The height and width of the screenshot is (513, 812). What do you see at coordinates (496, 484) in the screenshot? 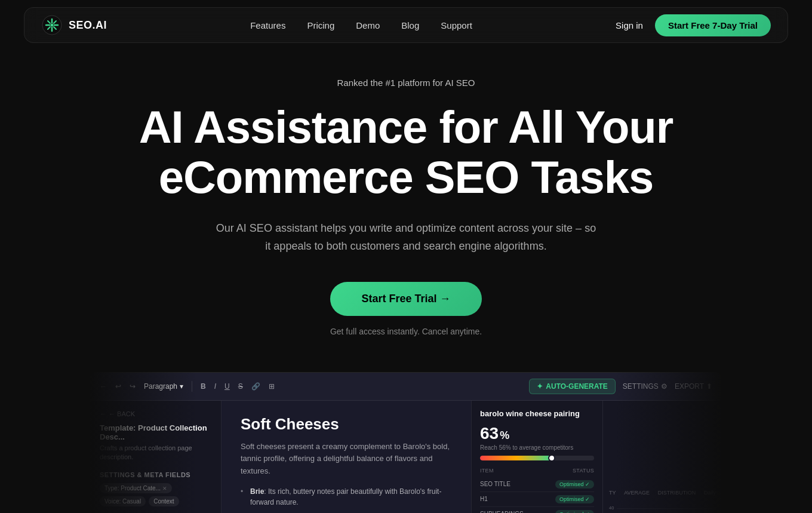
I see `panel-row-label-0: SEO TITLE` at bounding box center [496, 484].